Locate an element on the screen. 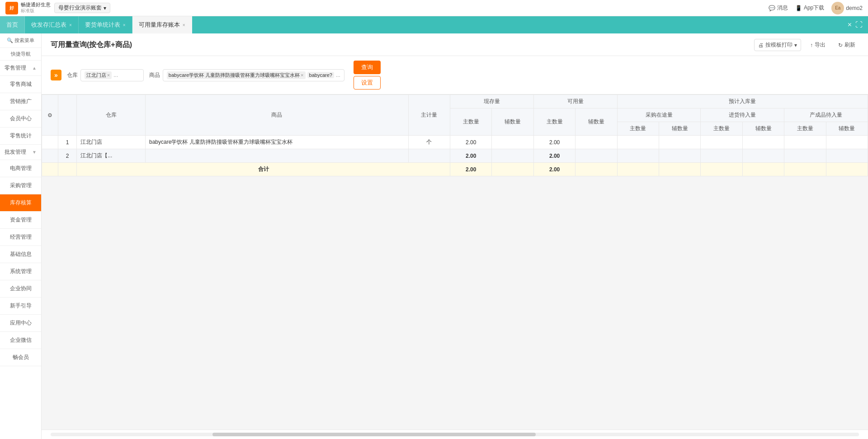  sidebar-item-ecommerce-mgmt-label: 电商管理 is located at coordinates (21, 168).